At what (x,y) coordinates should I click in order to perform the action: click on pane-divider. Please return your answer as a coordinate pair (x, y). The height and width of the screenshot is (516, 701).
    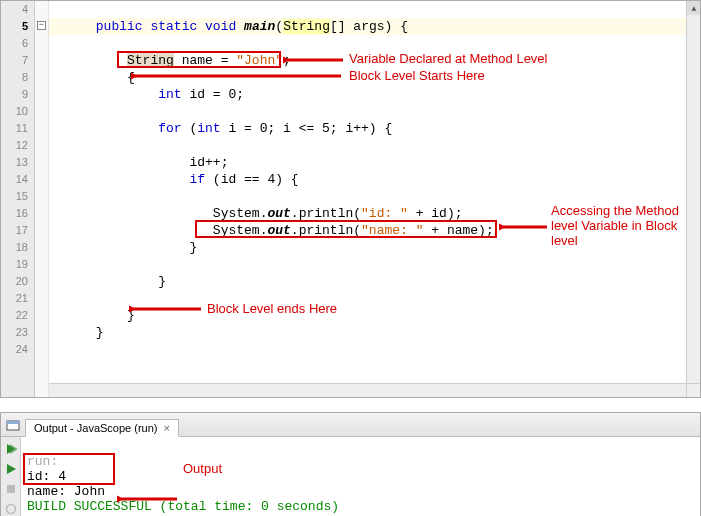
    Looking at the image, I should click on (350, 405).